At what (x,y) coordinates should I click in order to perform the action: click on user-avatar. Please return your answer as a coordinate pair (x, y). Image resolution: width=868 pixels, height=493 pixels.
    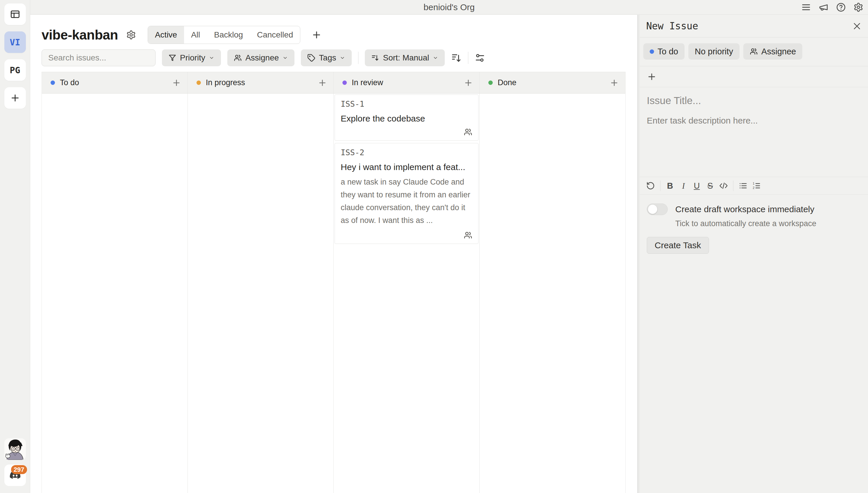
    Looking at the image, I should click on (15, 449).